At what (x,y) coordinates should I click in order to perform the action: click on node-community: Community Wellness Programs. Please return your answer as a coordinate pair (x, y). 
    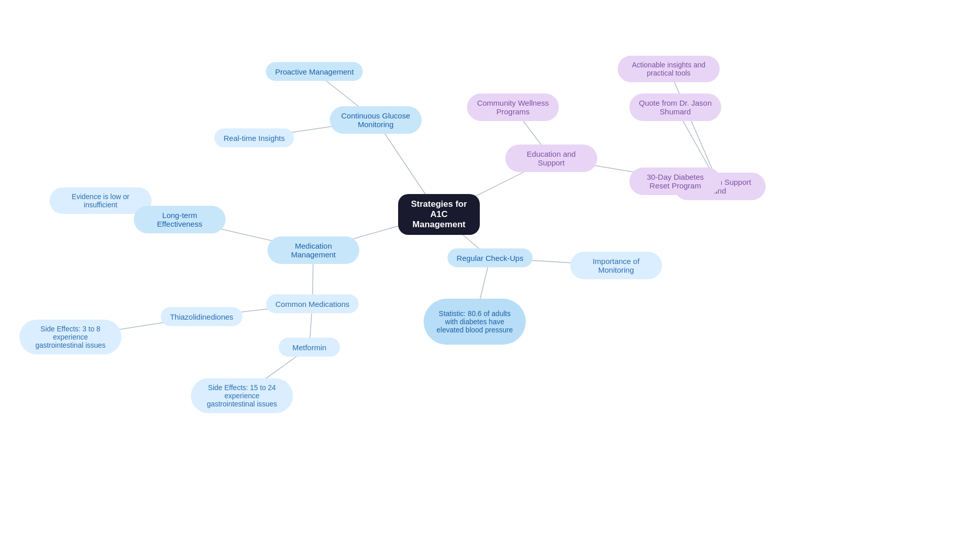
    Looking at the image, I should click on (513, 107).